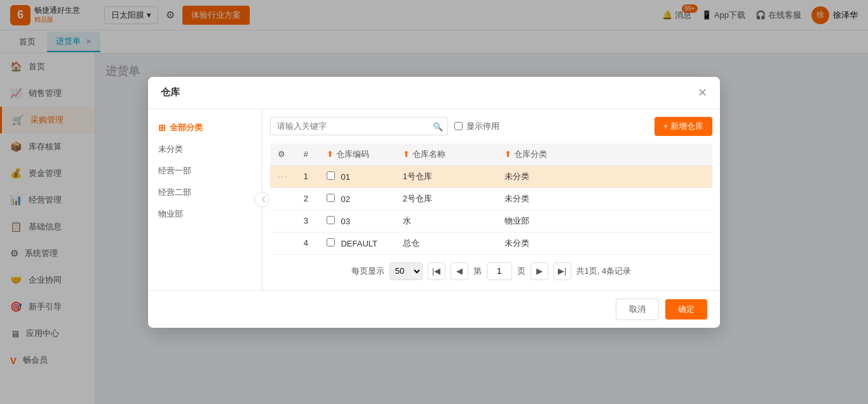 The image size is (868, 404). I want to click on table-row: ··· 1 01 1号仓库 未分类, so click(491, 177).